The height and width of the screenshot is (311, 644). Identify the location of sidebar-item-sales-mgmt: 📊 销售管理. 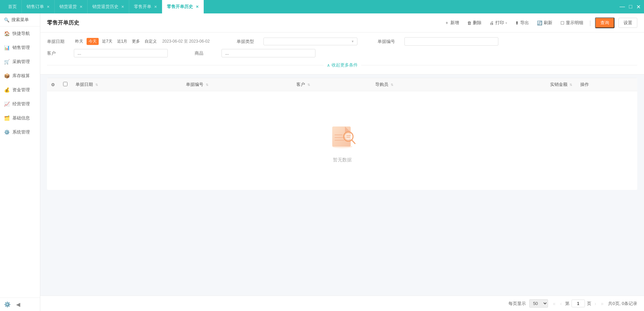
(20, 48).